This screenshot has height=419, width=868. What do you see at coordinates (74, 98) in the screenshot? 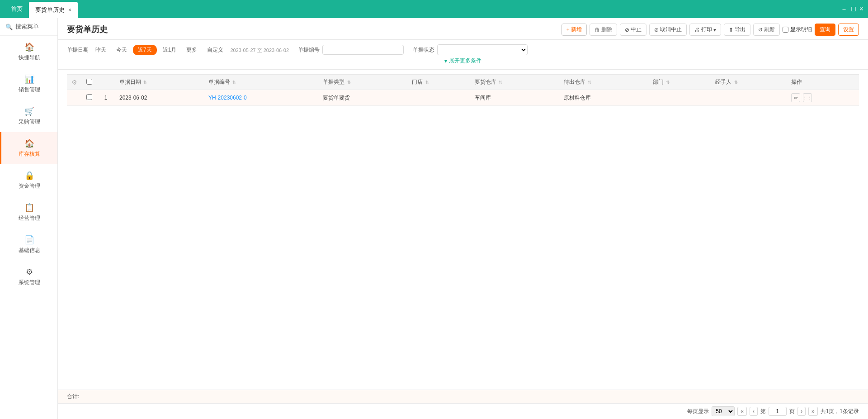
I see `row-settings-cell` at bounding box center [74, 98].